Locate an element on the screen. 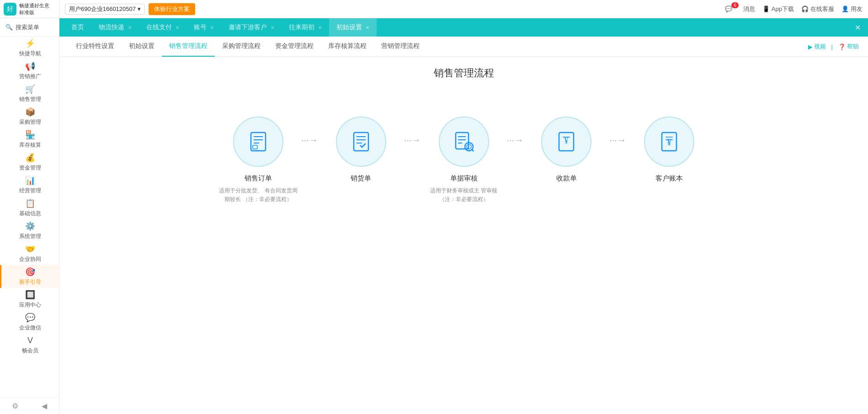 The height and width of the screenshot is (414, 868). flow-label-receipt: 收款单 is located at coordinates (567, 178).